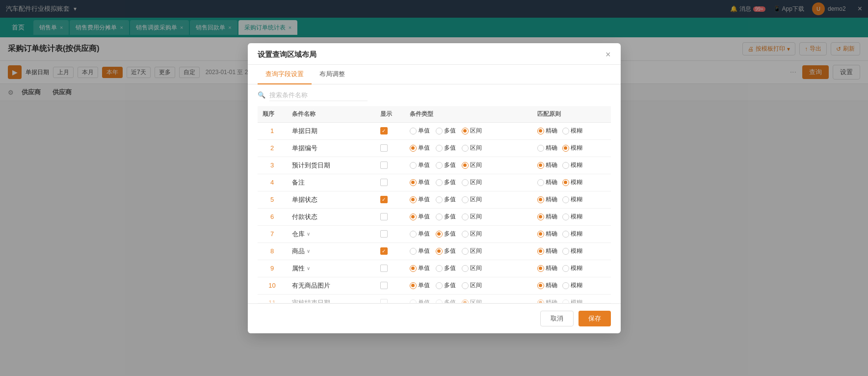  I want to click on dialog-footer: 取消 保存, so click(434, 318).